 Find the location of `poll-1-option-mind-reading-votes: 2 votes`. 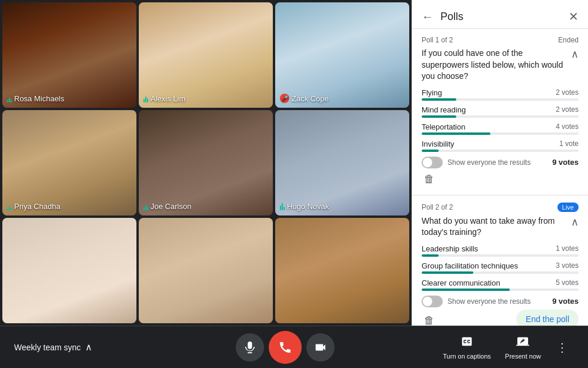

poll-1-option-mind-reading-votes: 2 votes is located at coordinates (567, 110).